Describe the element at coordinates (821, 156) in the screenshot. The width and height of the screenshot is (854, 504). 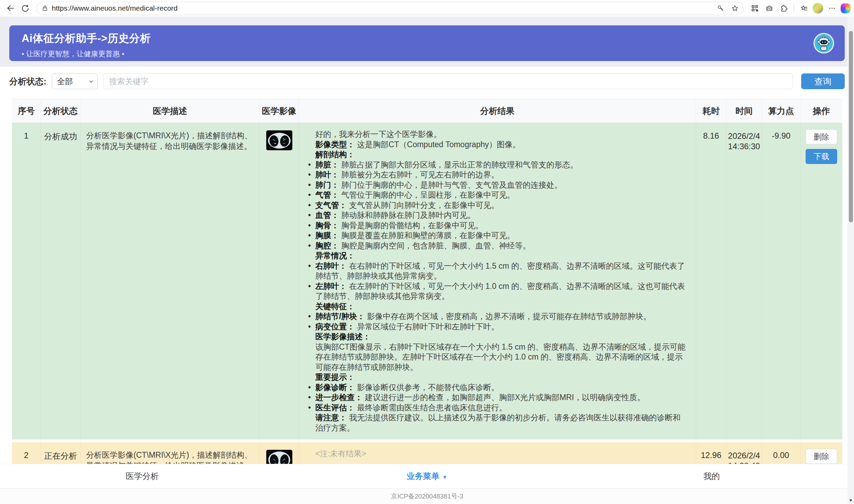
I see `download-button: 下载` at that location.